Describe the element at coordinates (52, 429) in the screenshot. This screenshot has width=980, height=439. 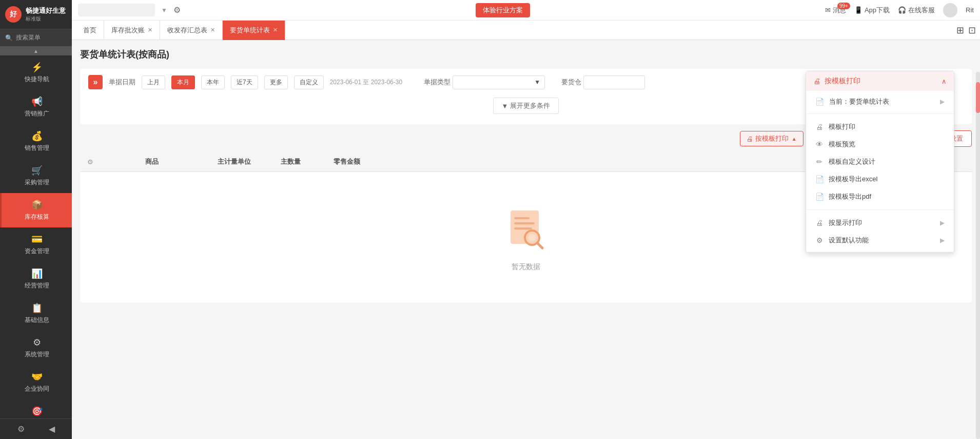
I see `fold-sidebar-icon: ◀` at that location.